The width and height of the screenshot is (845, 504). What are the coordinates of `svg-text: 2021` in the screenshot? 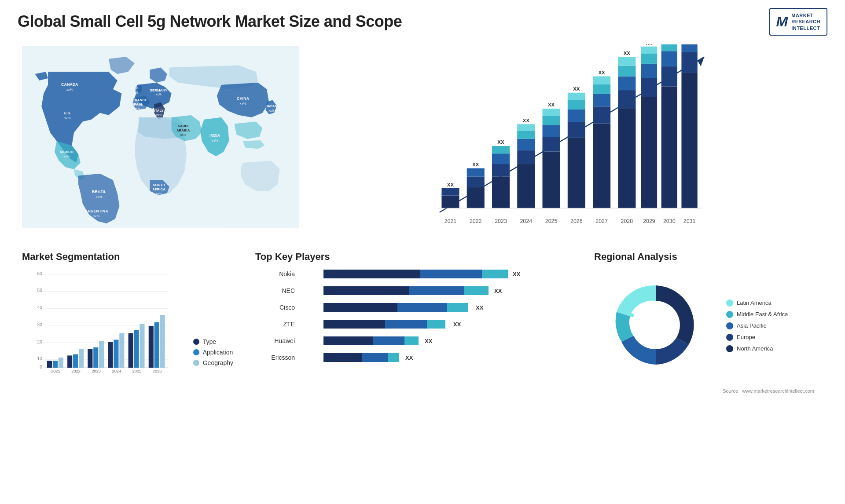 It's located at (451, 221).